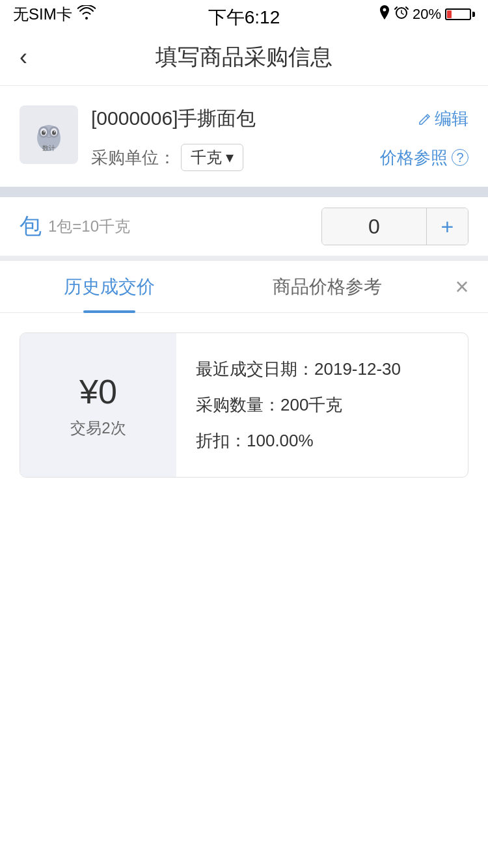 The height and width of the screenshot is (868, 488). Describe the element at coordinates (87, 14) in the screenshot. I see `wifi-icon` at that location.